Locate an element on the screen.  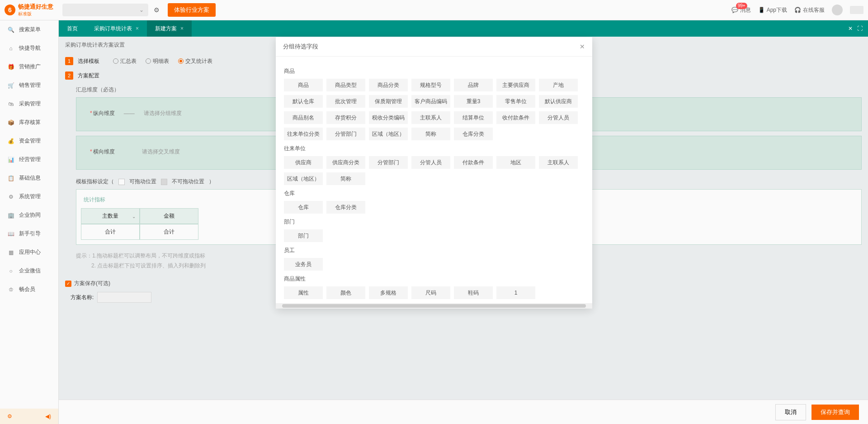
field-tag: 零售单位 is located at coordinates (516, 101).